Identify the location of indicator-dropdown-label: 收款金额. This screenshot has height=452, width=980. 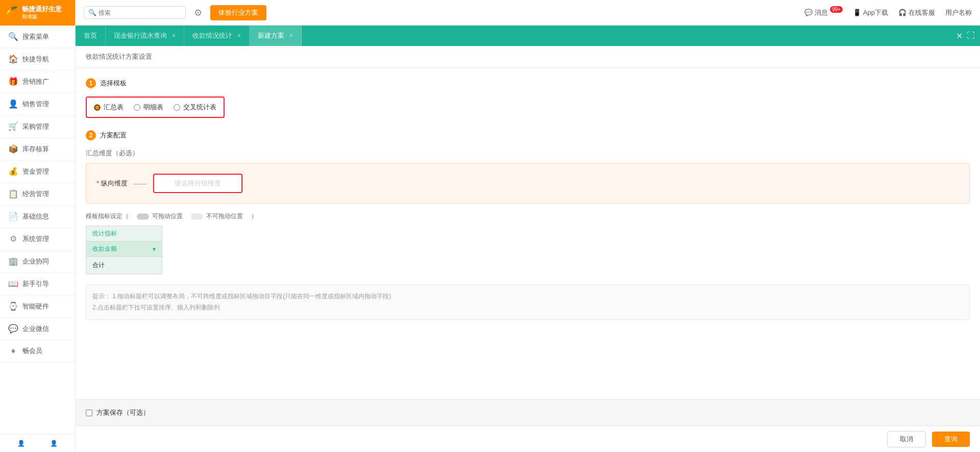
(105, 249).